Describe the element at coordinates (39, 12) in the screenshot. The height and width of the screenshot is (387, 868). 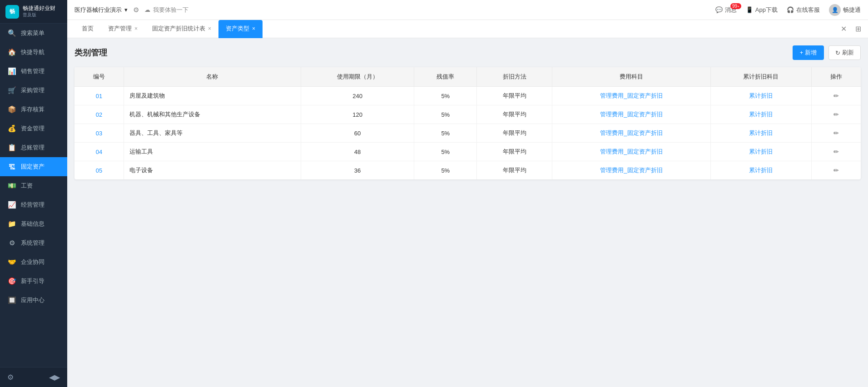
I see `logo-text-block: 畅捷通好业财 普及版` at that location.